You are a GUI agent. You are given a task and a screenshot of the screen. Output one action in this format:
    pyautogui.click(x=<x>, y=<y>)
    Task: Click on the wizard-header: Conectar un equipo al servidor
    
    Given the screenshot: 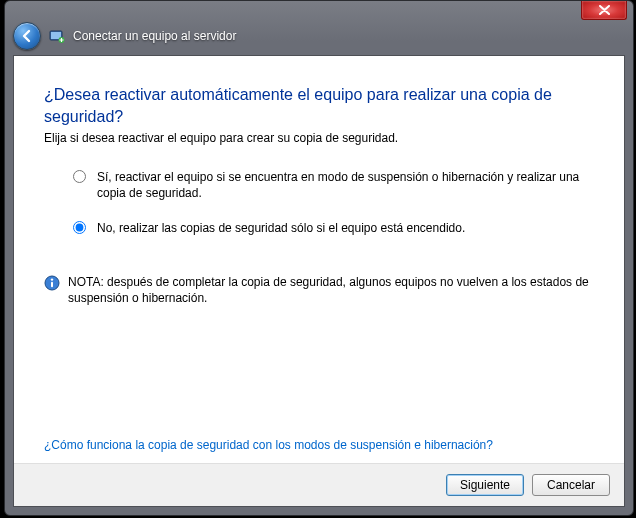 What is the action you would take?
    pyautogui.click(x=319, y=36)
    